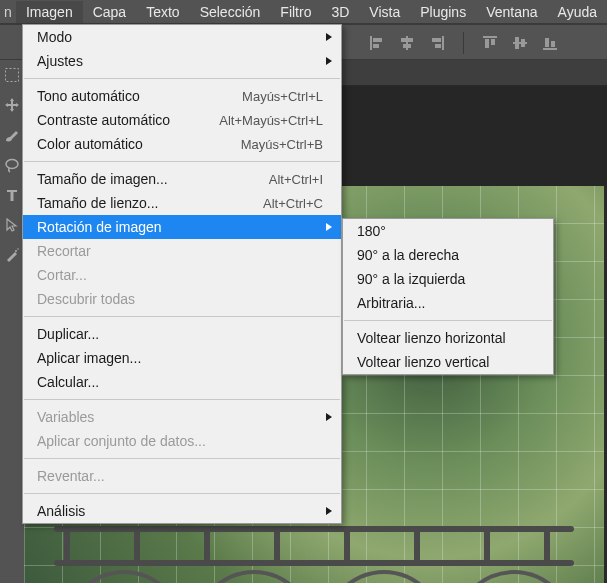 This screenshot has width=607, height=583. What do you see at coordinates (446, 279) in the screenshot?
I see `menu-item-label: 90° a la izquierda` at bounding box center [446, 279].